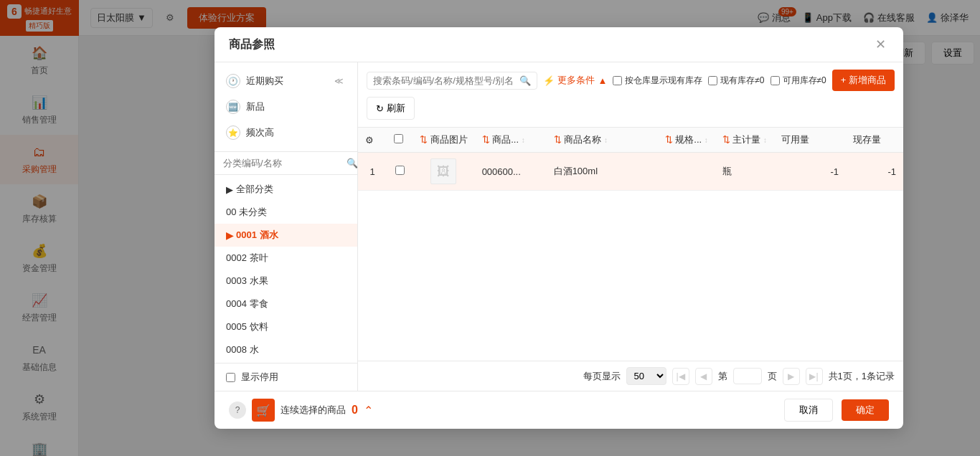 This screenshot has height=456, width=980. What do you see at coordinates (286, 258) in the screenshot?
I see `category-0002: 0002 茶叶` at bounding box center [286, 258].